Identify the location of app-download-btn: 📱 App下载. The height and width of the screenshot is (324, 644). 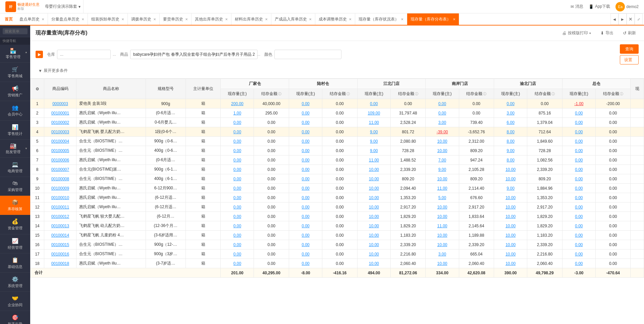
(599, 7).